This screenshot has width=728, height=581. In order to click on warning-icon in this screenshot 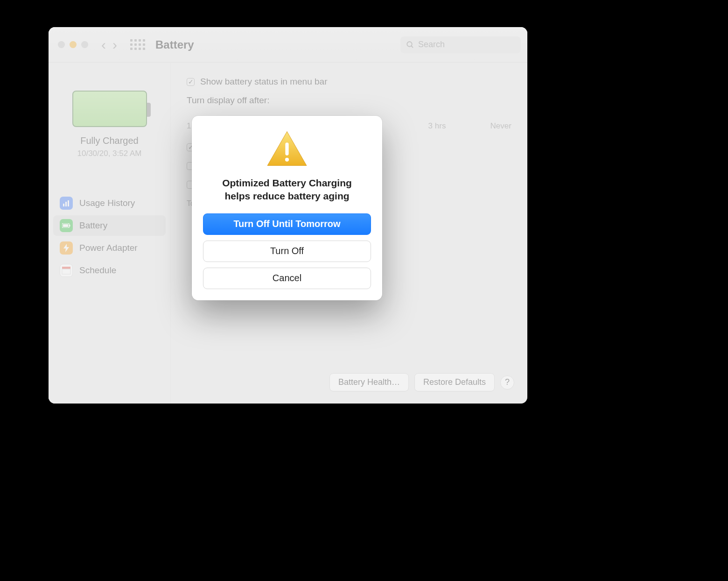, I will do `click(287, 149)`.